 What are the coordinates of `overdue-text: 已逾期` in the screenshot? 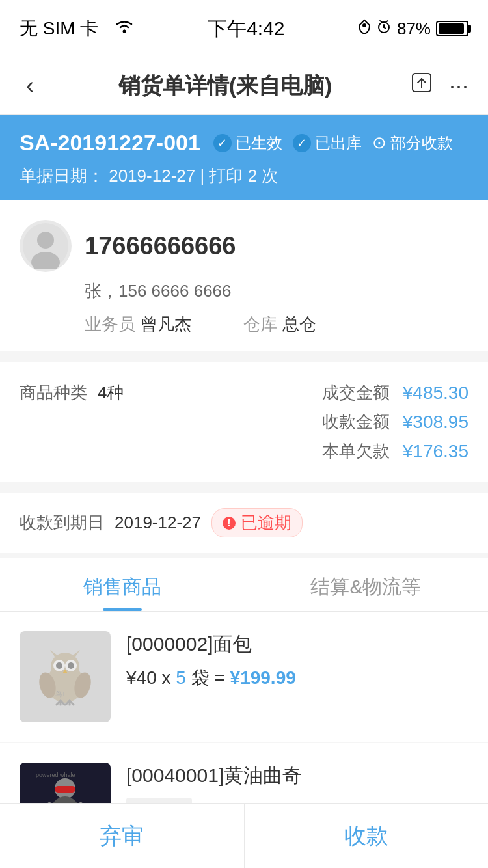 It's located at (266, 523).